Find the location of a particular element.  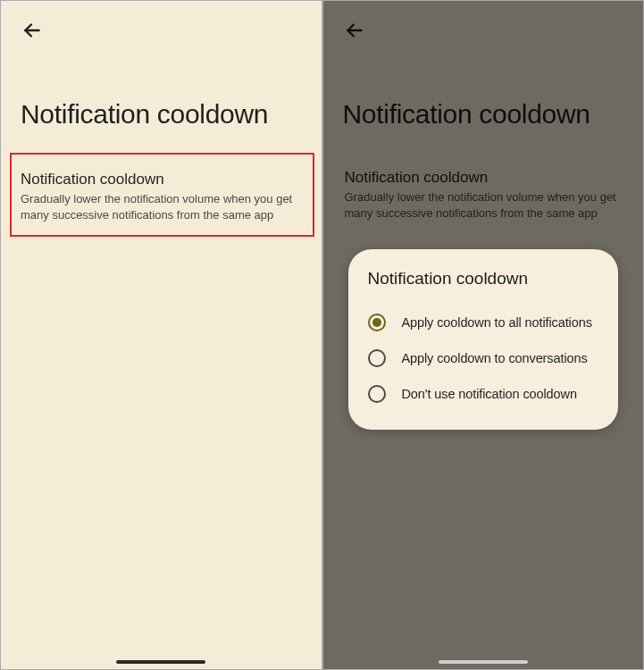

radio-option-conversations: Apply cooldown to conversations is located at coordinates (484, 358).